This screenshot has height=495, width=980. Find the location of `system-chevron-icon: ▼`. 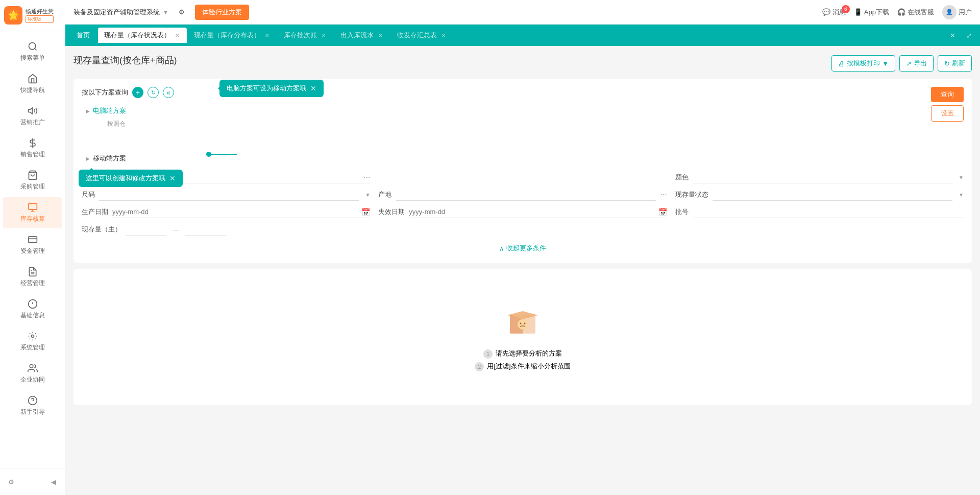

system-chevron-icon: ▼ is located at coordinates (165, 12).